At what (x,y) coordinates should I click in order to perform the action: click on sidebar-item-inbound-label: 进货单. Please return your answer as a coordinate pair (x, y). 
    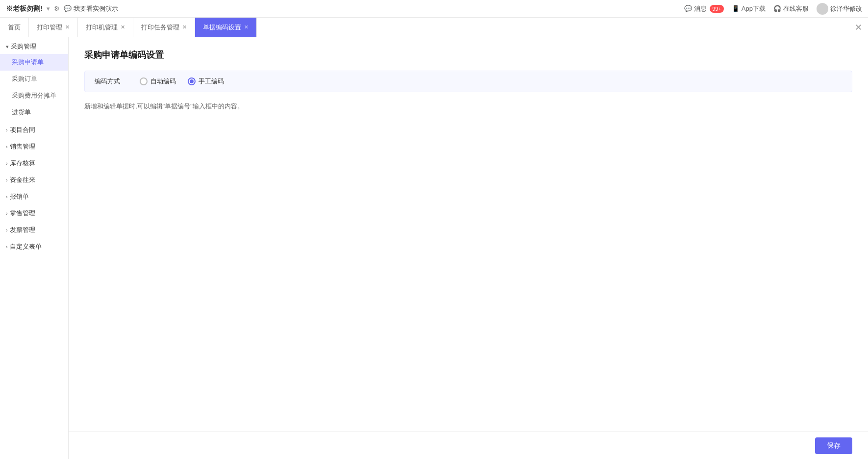
    Looking at the image, I should click on (22, 112).